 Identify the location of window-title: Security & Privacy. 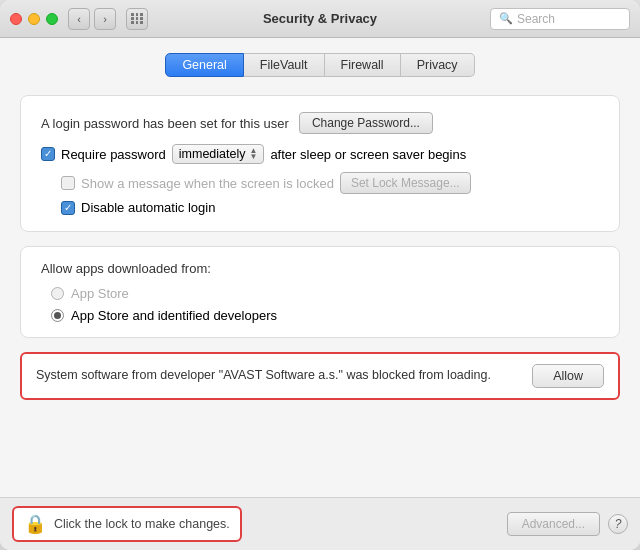
(320, 18).